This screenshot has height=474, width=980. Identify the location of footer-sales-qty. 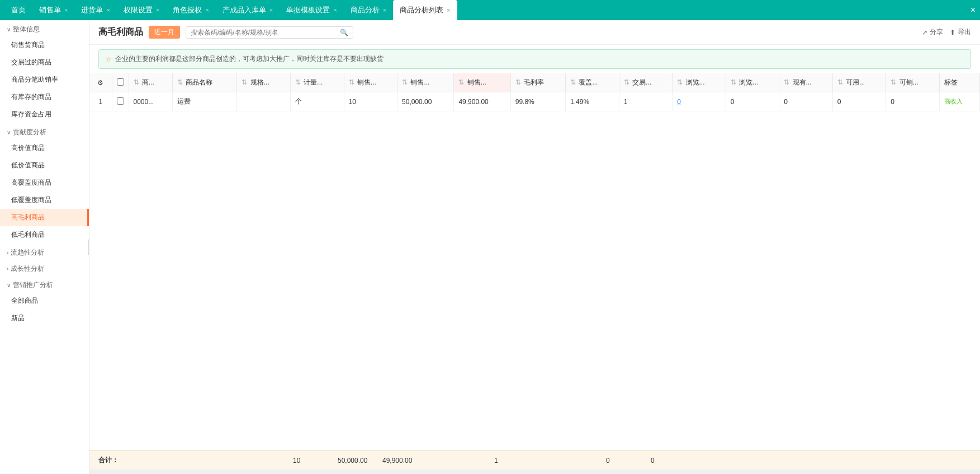
(210, 461).